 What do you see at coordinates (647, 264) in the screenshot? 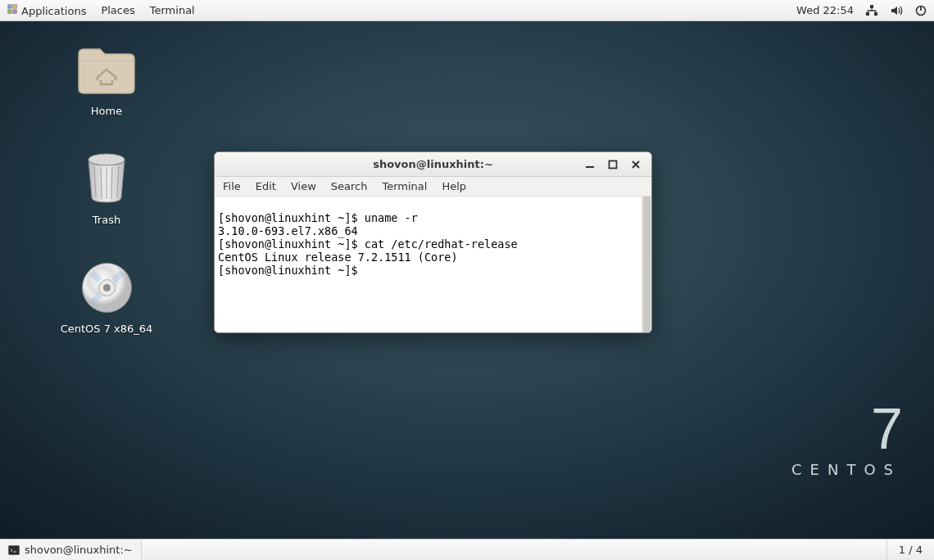
I see `scrollbar-thumb` at bounding box center [647, 264].